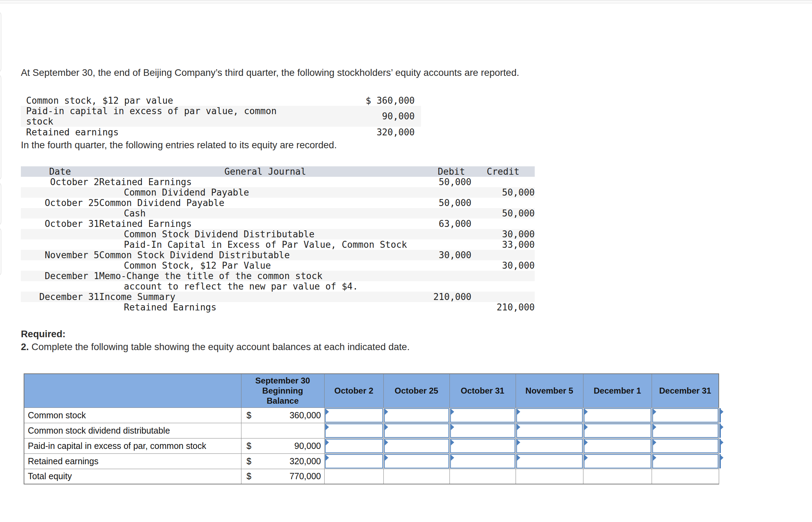  I want to click on balance-input-r2c4, so click(550, 431).